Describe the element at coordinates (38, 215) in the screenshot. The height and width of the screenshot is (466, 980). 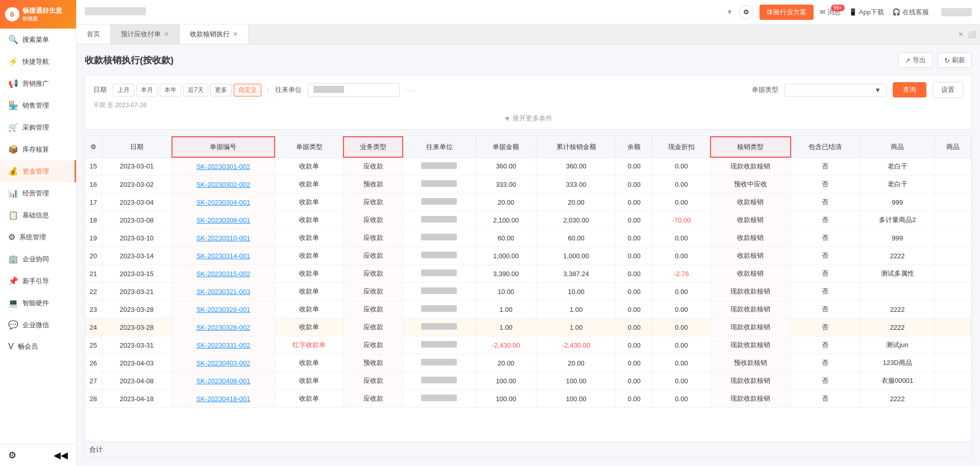
I see `sidebar-item-basic: 📋 基础信息` at that location.